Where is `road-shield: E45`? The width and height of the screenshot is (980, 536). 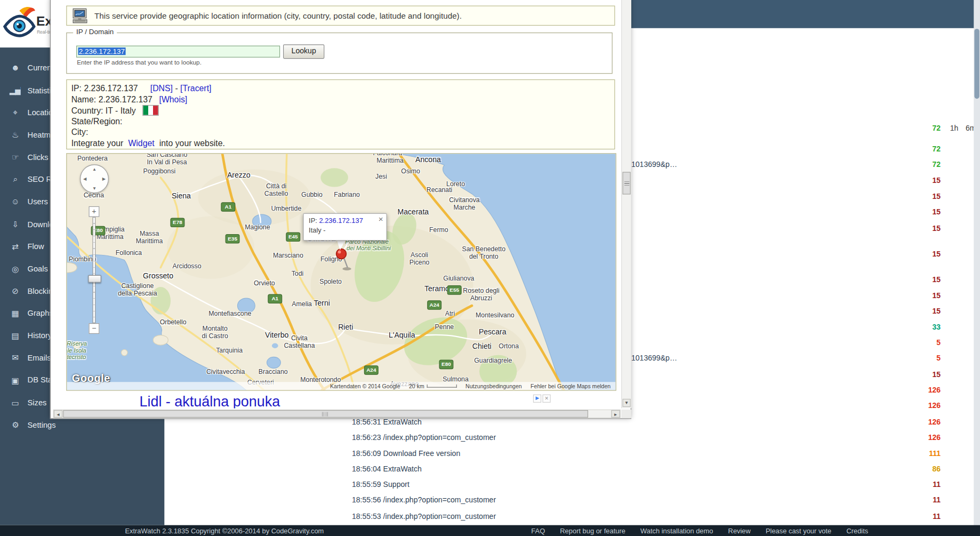
road-shield: E45 is located at coordinates (293, 237).